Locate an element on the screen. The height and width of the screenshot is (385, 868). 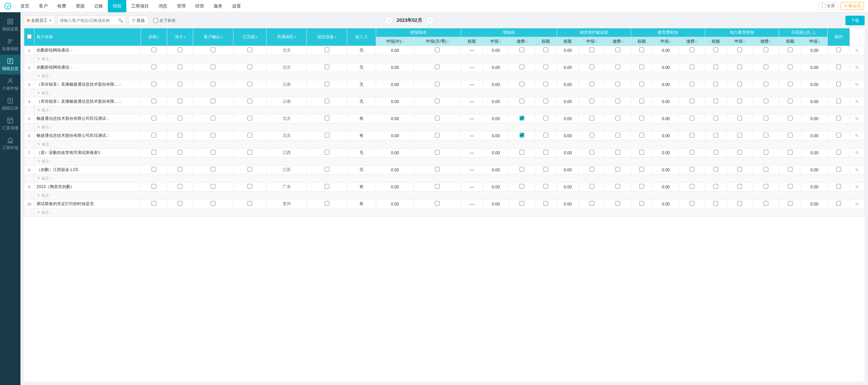
nav-message: 消息 is located at coordinates (163, 6).